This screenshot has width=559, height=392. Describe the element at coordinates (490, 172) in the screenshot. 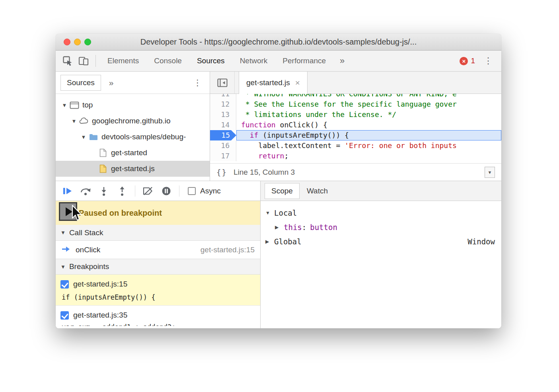

I see `scrollbar-down-button: ▼` at that location.